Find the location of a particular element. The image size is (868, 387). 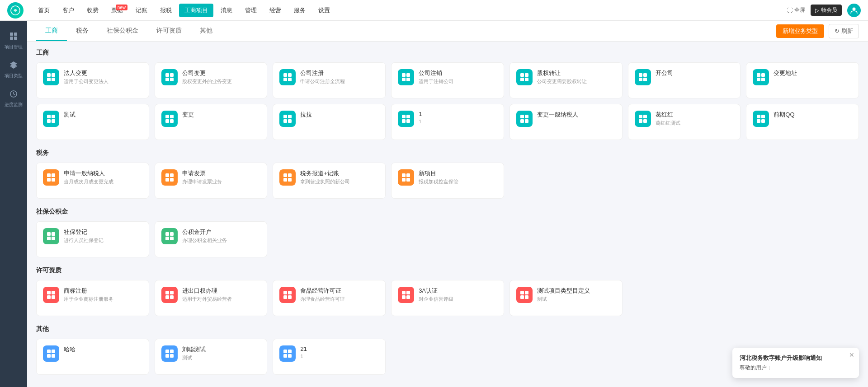

nav-item-工商项目: 工商项目 is located at coordinates (196, 10).